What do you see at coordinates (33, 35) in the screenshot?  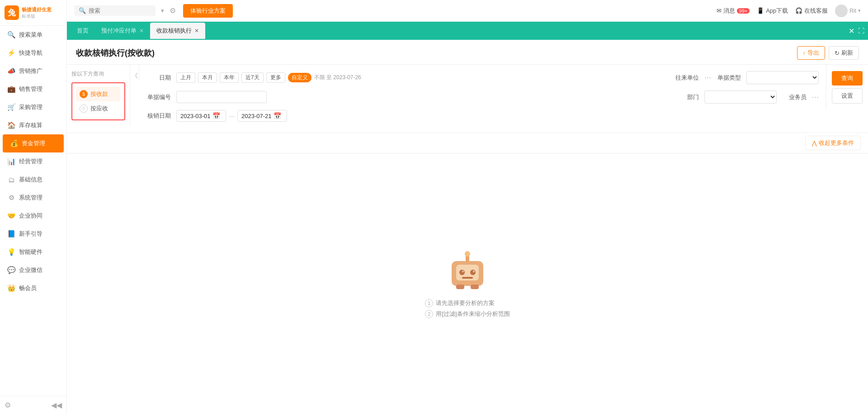 I see `sidebar-item-search: 🔍 搜索菜单` at bounding box center [33, 35].